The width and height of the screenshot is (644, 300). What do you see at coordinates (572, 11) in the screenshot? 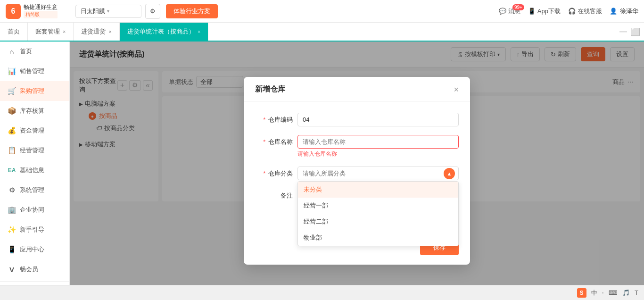
I see `headset-icon: 🎧` at bounding box center [572, 11].